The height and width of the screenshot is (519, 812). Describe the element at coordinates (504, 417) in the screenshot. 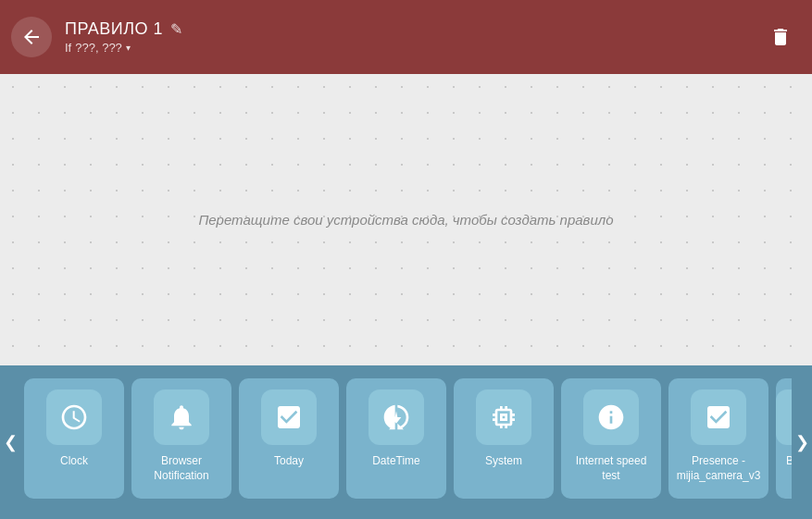

I see `system-icon` at that location.